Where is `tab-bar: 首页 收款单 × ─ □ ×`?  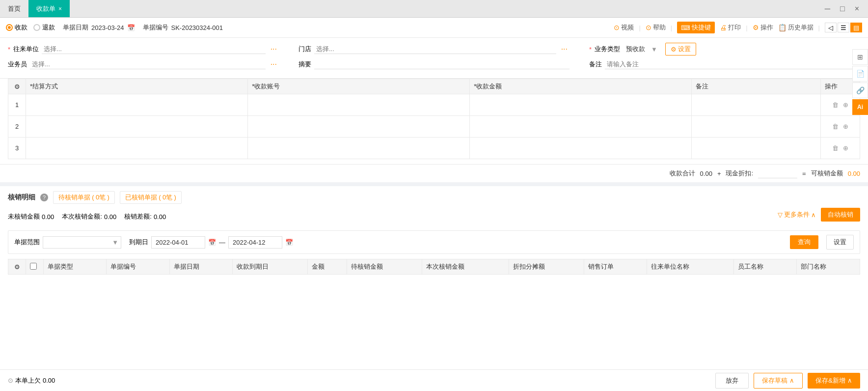
tab-bar: 首页 收款单 × ─ □ × is located at coordinates (434, 9).